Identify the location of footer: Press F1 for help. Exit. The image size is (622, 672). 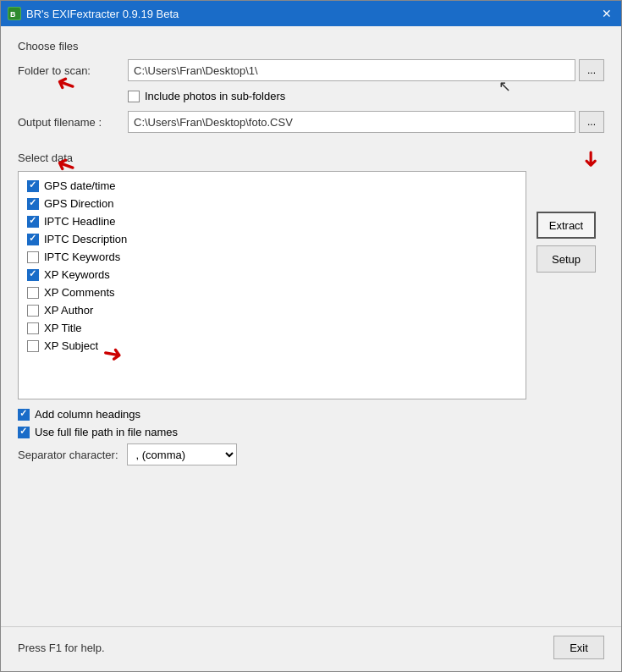
(311, 648).